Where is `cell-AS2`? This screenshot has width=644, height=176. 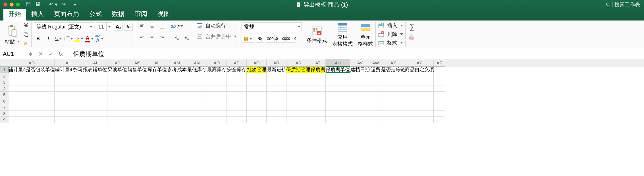 cell-AS2 is located at coordinates (298, 76).